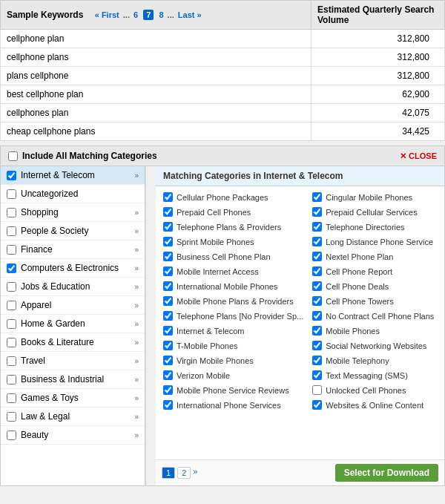 The width and height of the screenshot is (445, 504). I want to click on cat-checkbox-prepaid-cell-phones, so click(168, 212).